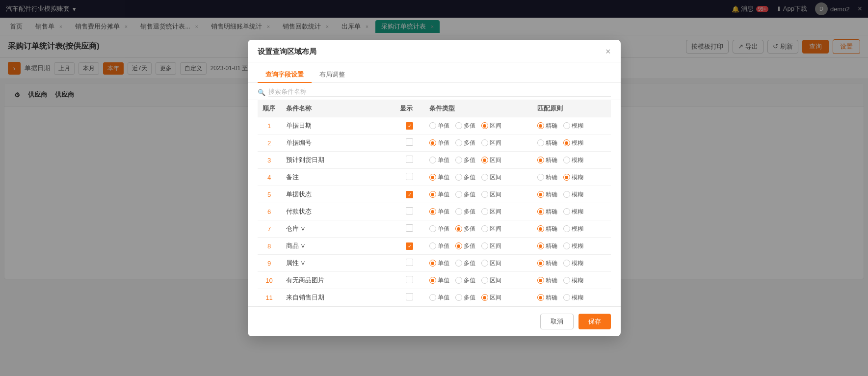 Image resolution: width=868 pixels, height=376 pixels. What do you see at coordinates (434, 51) in the screenshot?
I see `dialog-header: 设置查询区域布局 ×` at bounding box center [434, 51].